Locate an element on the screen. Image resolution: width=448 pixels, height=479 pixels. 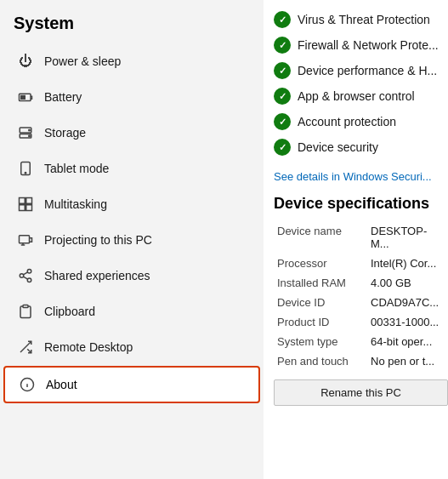
tablet-mode-icon is located at coordinates (26, 168).